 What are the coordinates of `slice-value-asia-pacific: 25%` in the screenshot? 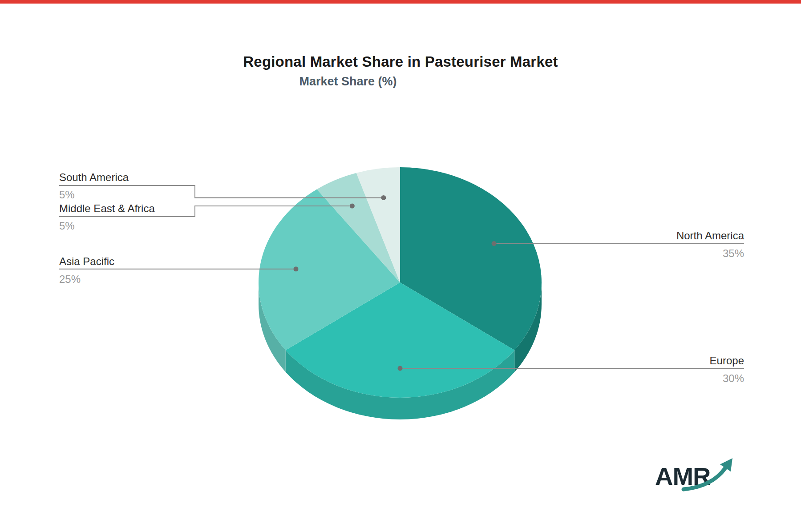 It's located at (70, 279).